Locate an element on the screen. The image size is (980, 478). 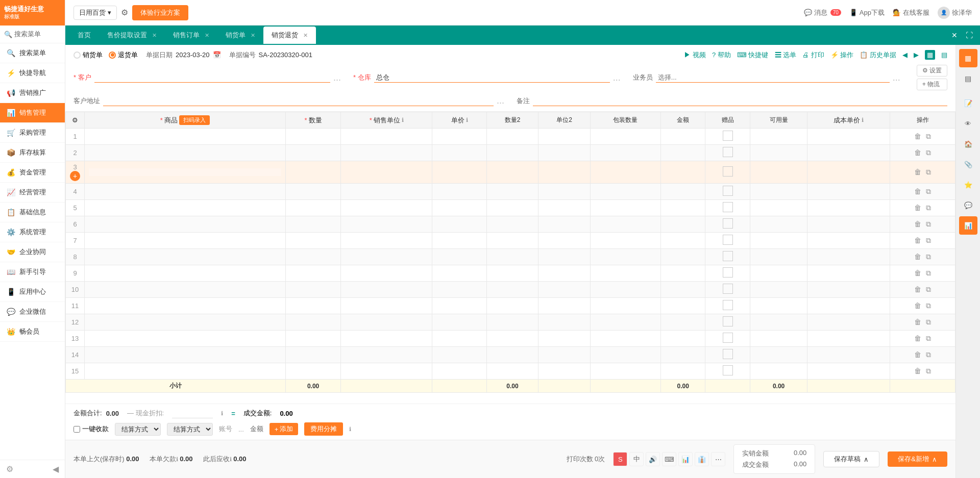
maximize-icon: ⛶ is located at coordinates (969, 35).